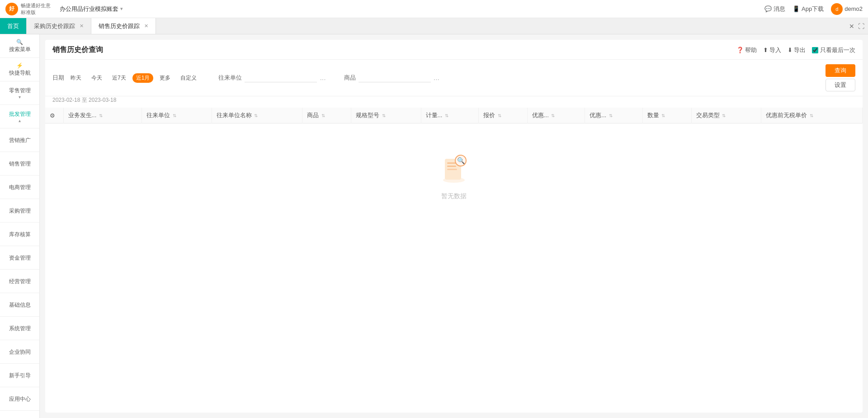  I want to click on top-bar: 好 畅捷通好生意 标准版 办公用品行业模拟账套 ▾ 💬 消息 📱 App下载 d…, so click(434, 9).